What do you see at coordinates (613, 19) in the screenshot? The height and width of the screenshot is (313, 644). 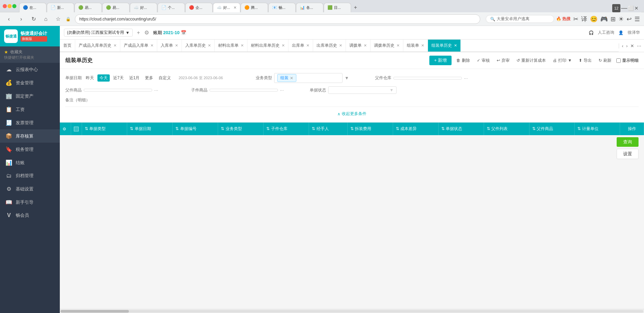 I see `grid-icon: ⊞` at bounding box center [613, 19].